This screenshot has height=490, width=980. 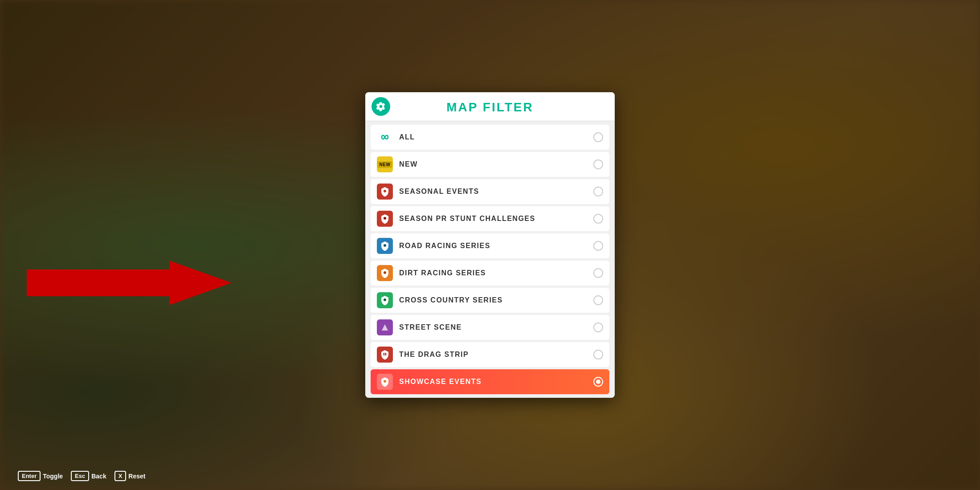 What do you see at coordinates (385, 192) in the screenshot?
I see `filter-icon-seasonal-events` at bounding box center [385, 192].